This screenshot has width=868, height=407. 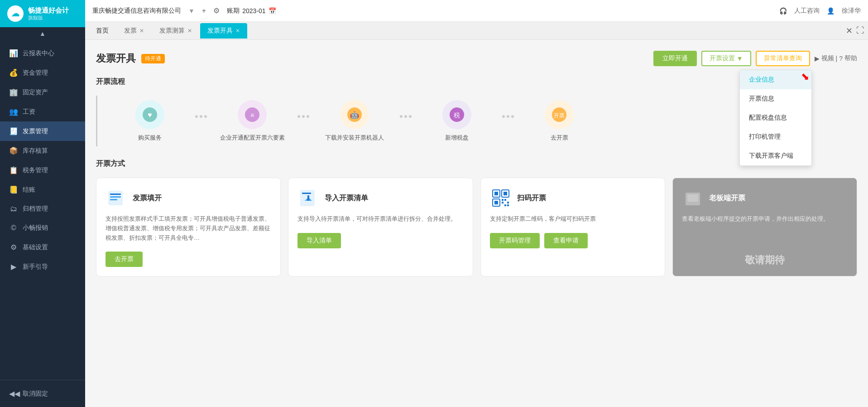 I want to click on tab-fapiaokaioju-close: ✕, so click(x=238, y=31).